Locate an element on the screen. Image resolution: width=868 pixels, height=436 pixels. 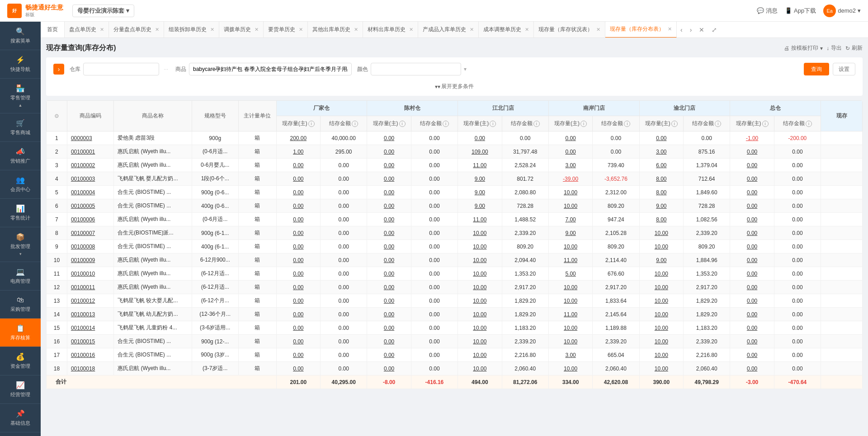
print-btn: 🖨 按模板打印 ▾ is located at coordinates (803, 48).